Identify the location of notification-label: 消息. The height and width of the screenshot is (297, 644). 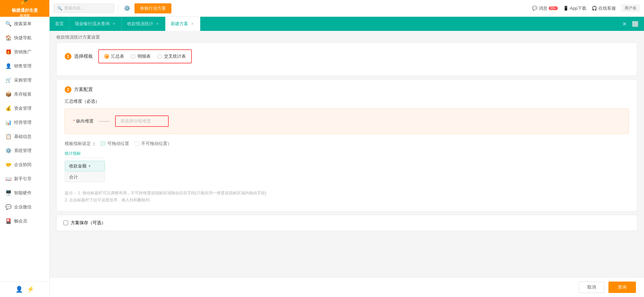
(543, 8).